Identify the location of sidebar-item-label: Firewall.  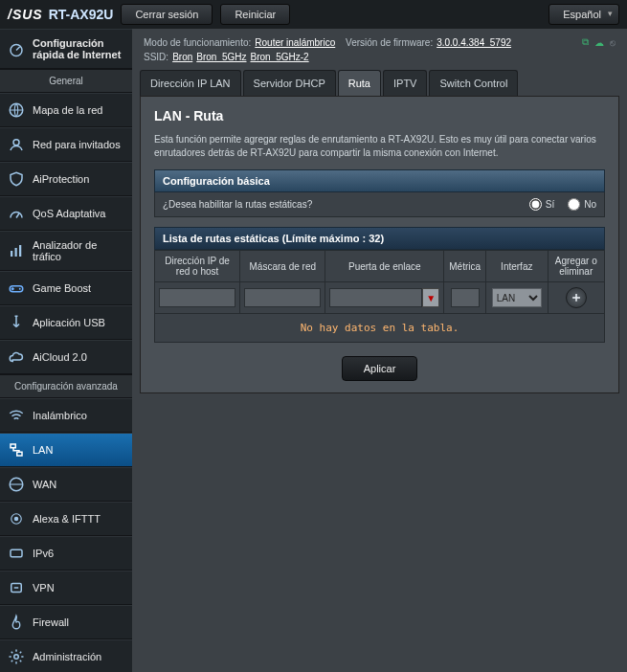
(51, 622).